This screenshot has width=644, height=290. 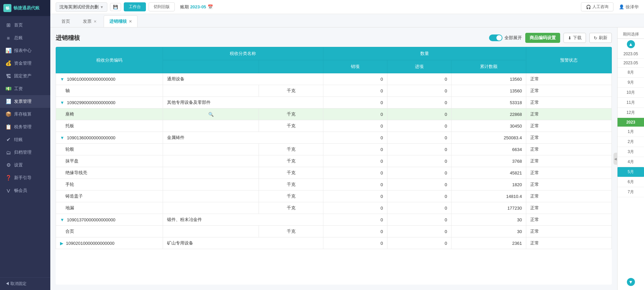 What do you see at coordinates (26, 8) in the screenshot?
I see `logo-text: 畅捷通易代账` at bounding box center [26, 8].